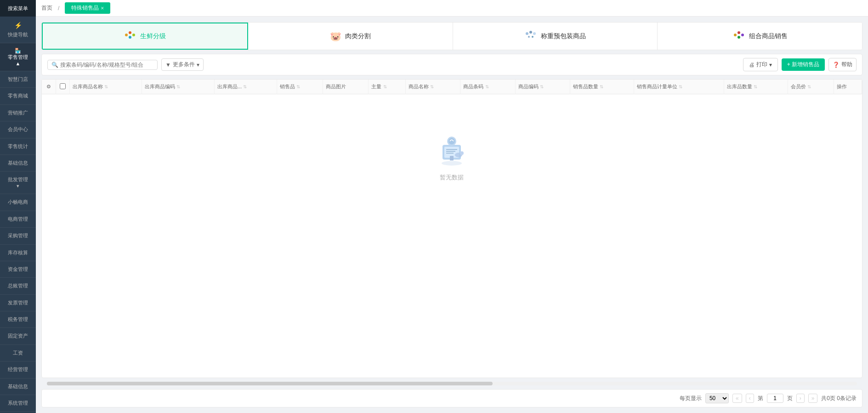  I want to click on scrollbar-thumb, so click(270, 384).